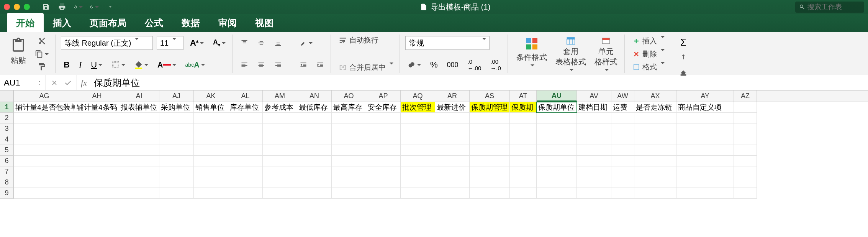 This screenshot has width=868, height=237. I want to click on select-all-corner, so click(7, 96).